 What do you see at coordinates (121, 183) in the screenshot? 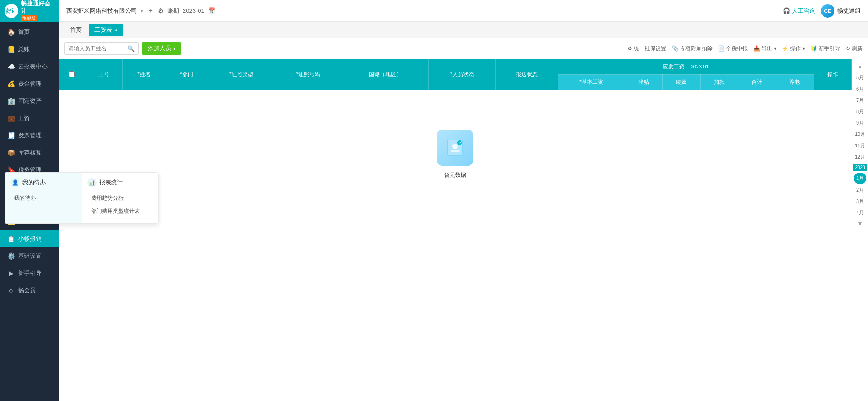
I see `popup-report-header: 📊 报表统计` at bounding box center [121, 183].